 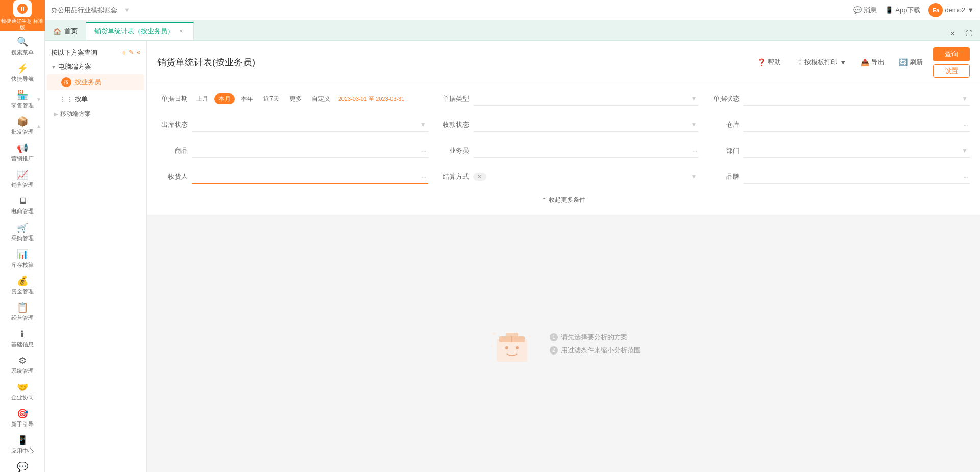 I want to click on mobile-group-label: 移动端方案, so click(x=76, y=114).